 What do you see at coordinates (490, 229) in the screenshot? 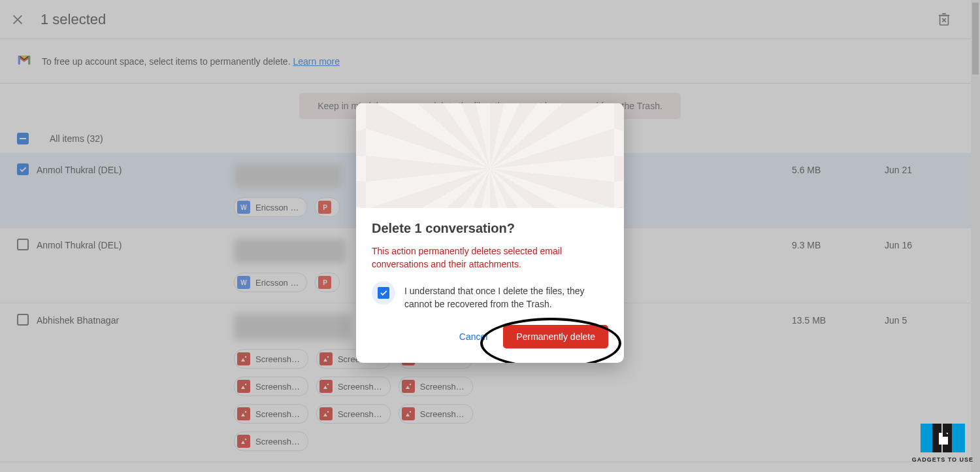
I see `dialog-title: Delete 1 conversation?` at bounding box center [490, 229].